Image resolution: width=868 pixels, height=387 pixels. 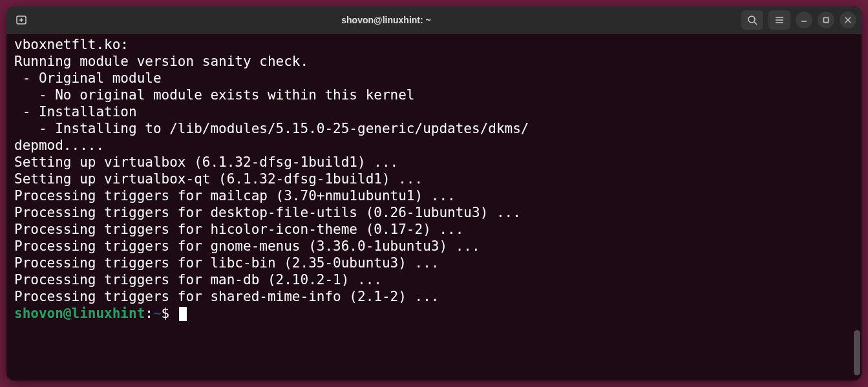 I want to click on new-tab-button, so click(x=21, y=20).